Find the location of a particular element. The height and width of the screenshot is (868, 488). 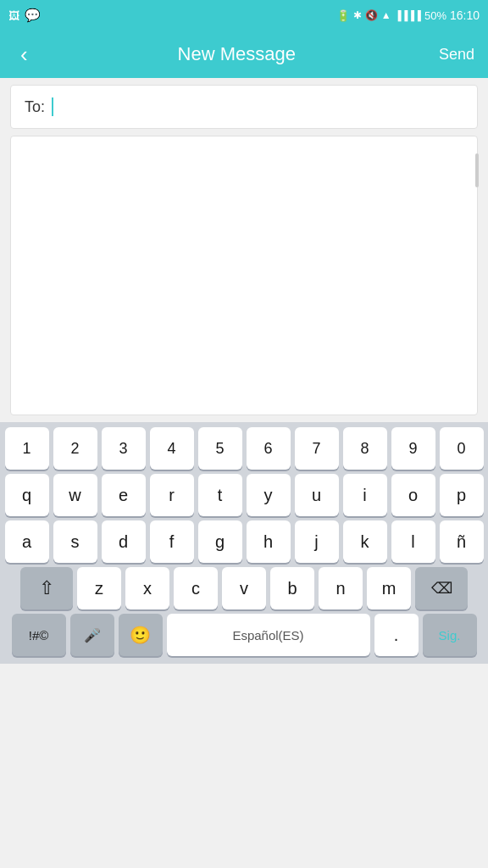

to-label: To: is located at coordinates (35, 107).